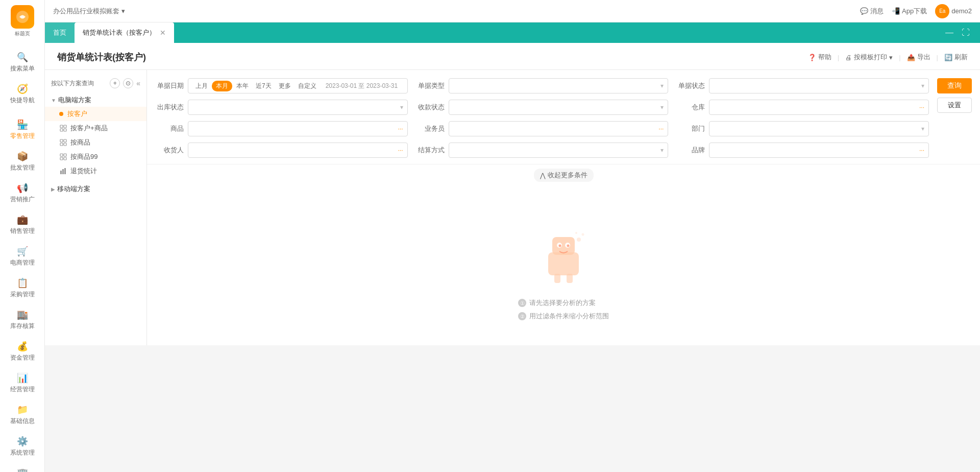  What do you see at coordinates (96, 143) in the screenshot?
I see `scheme-item-by-goods: 按商品` at bounding box center [96, 143].